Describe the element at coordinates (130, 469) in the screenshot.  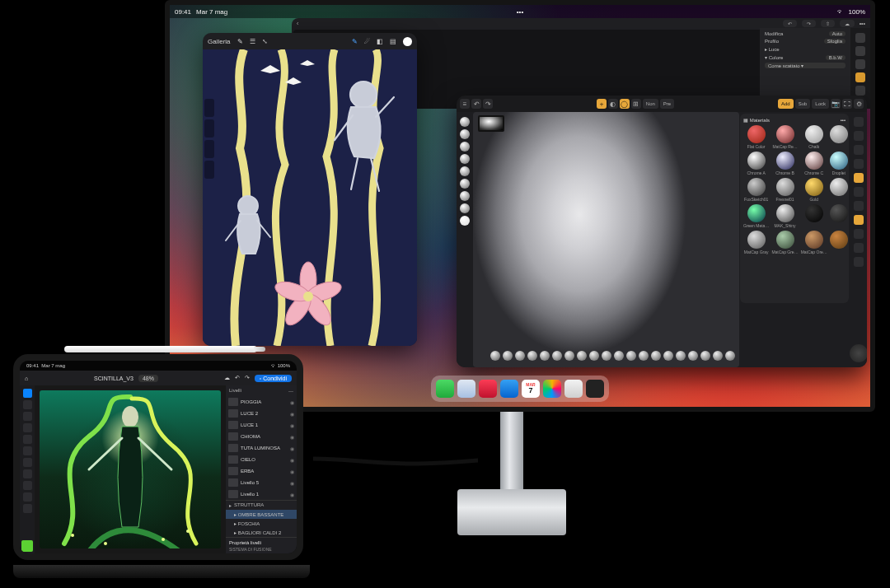
I see `photoshop-canvas` at that location.